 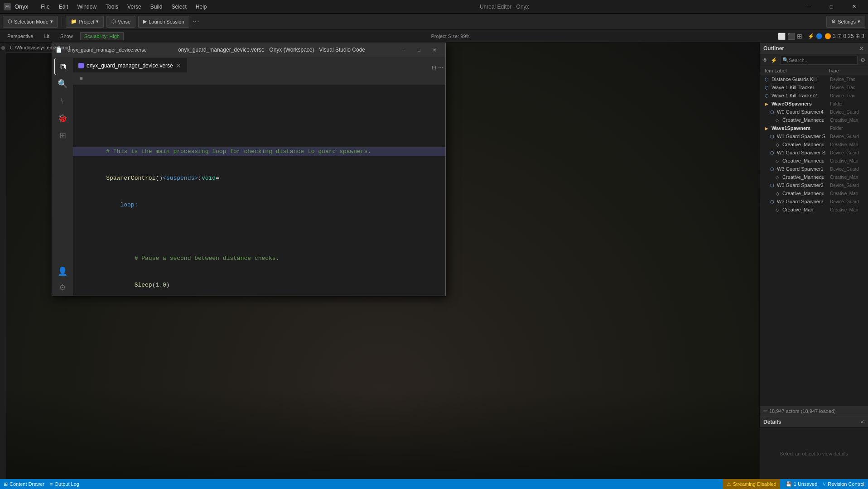 What do you see at coordinates (854, 7) in the screenshot?
I see `close-button: ✕` at bounding box center [854, 7].